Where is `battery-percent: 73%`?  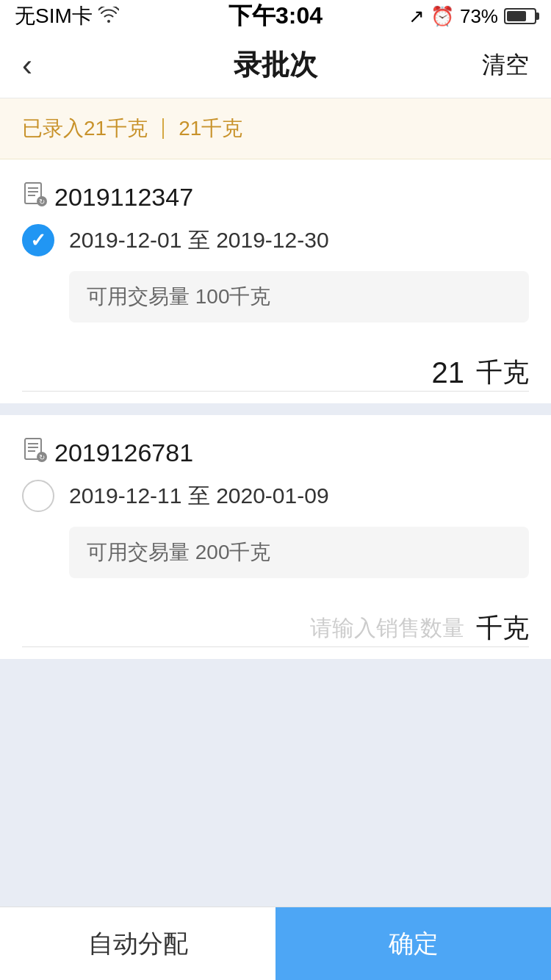 battery-percent: 73% is located at coordinates (479, 16).